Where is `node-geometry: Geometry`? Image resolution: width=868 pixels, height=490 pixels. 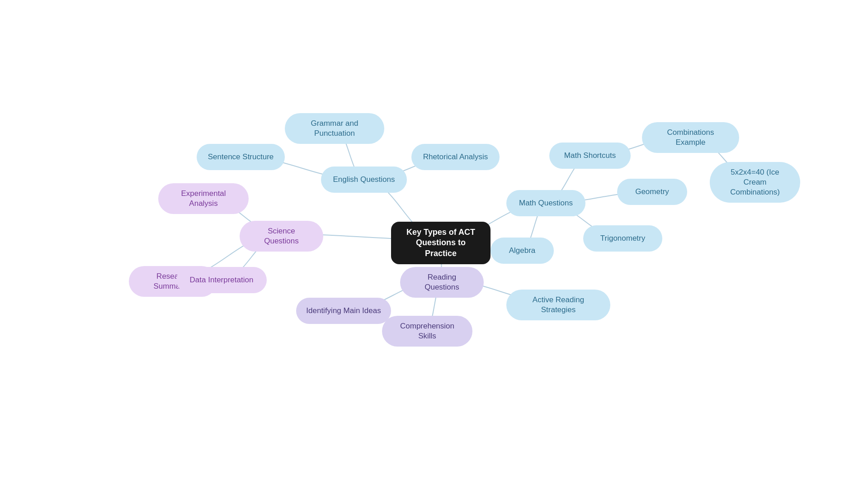
node-geometry: Geometry is located at coordinates (652, 192).